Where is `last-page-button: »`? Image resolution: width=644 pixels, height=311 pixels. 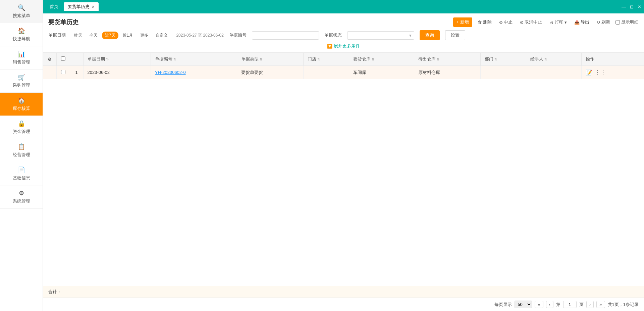
last-page-button: » is located at coordinates (600, 304).